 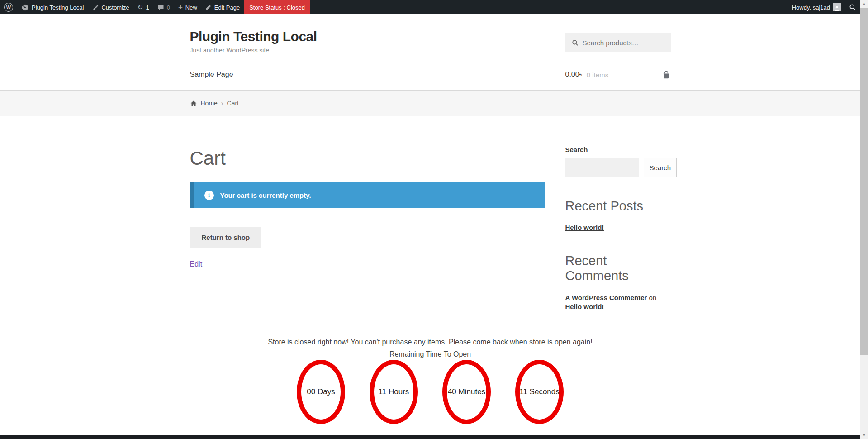 I want to click on header-cart: 0.00৳ 0 items, so click(x=618, y=75).